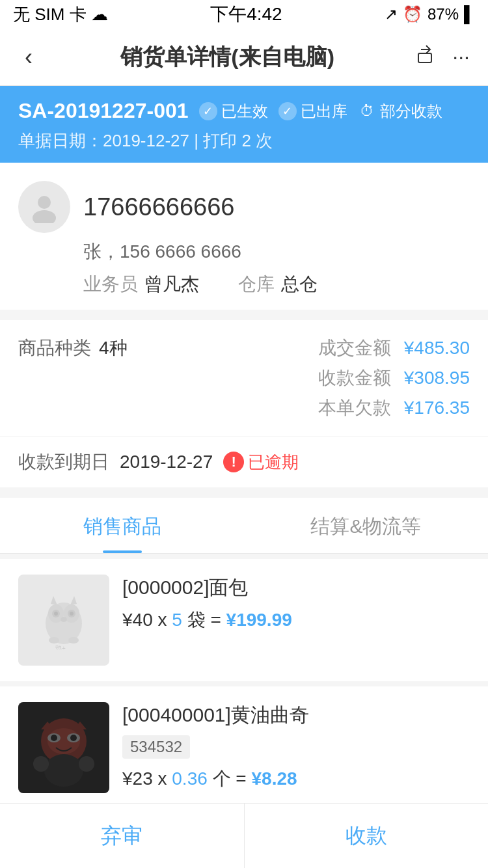 The width and height of the screenshot is (488, 868). What do you see at coordinates (273, 462) in the screenshot?
I see `overdue-text: 已逾期` at bounding box center [273, 462].